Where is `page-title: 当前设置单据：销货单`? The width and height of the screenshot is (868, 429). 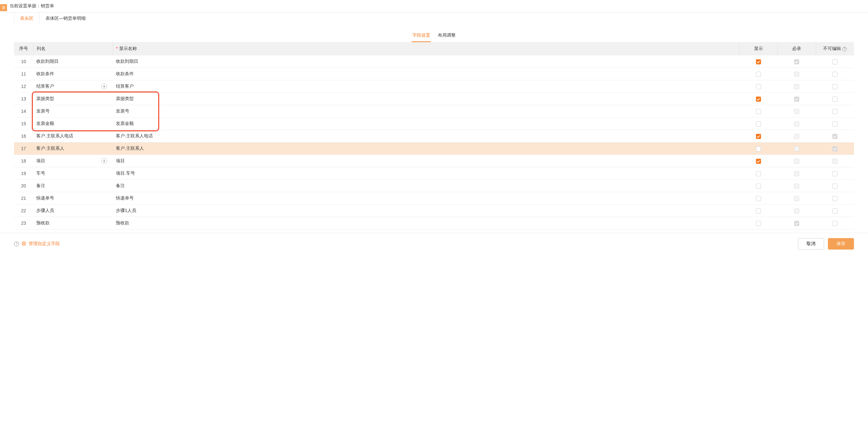
page-title: 当前设置单据：销货单 is located at coordinates (32, 7).